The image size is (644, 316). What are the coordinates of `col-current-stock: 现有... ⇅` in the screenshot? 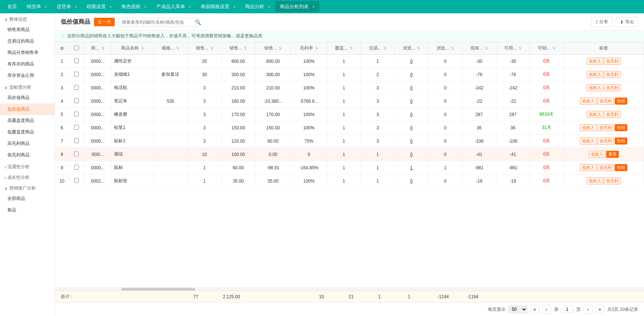 It's located at (479, 48).